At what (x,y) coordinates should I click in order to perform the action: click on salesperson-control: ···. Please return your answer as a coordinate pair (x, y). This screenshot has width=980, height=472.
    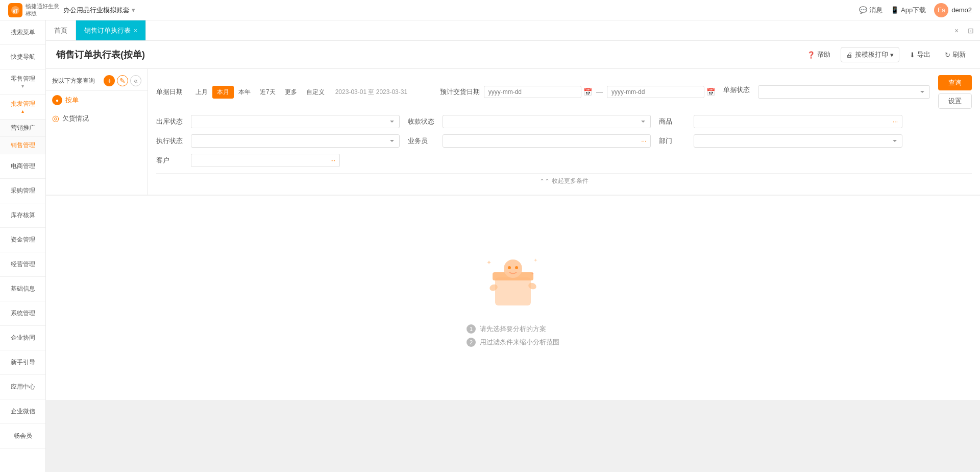
    Looking at the image, I should click on (547, 141).